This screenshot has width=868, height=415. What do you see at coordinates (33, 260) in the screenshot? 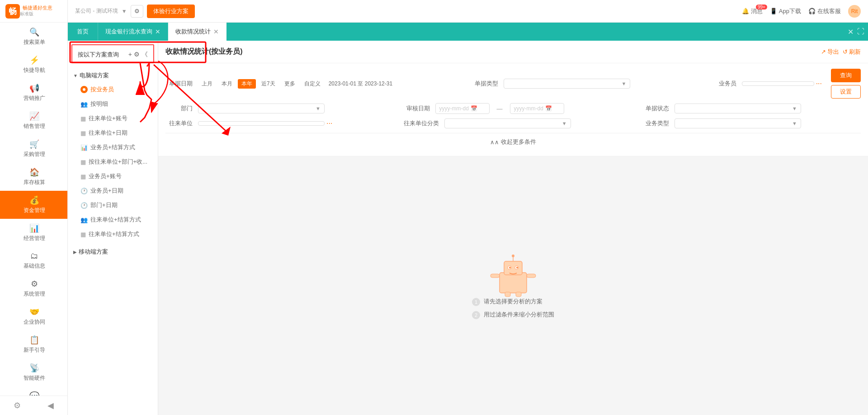
I see `sidebar-item-basic: 🗂 基础信息` at bounding box center [33, 260].